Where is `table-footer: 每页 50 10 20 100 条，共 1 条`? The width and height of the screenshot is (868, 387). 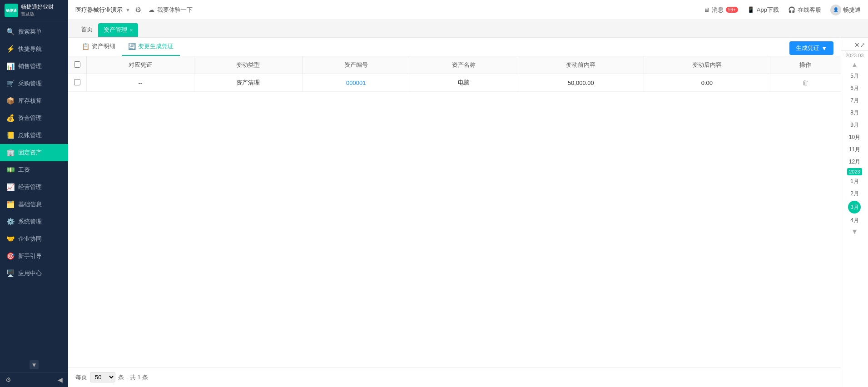
table-footer: 每页 50 10 20 100 条，共 1 条 is located at coordinates (454, 377).